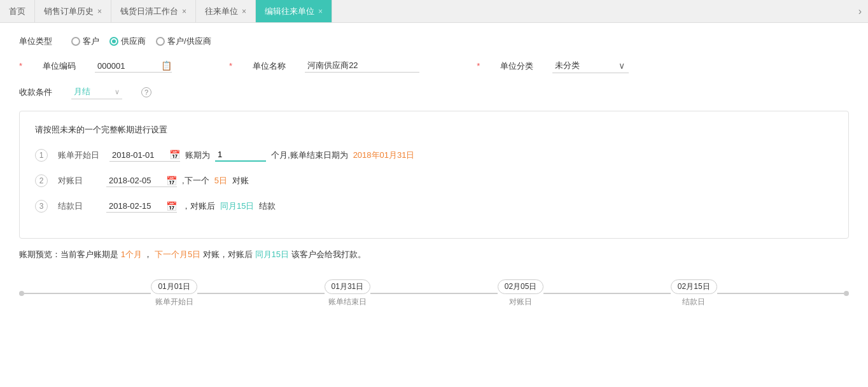  I want to click on radio-supplier-label: 供应商, so click(134, 41).